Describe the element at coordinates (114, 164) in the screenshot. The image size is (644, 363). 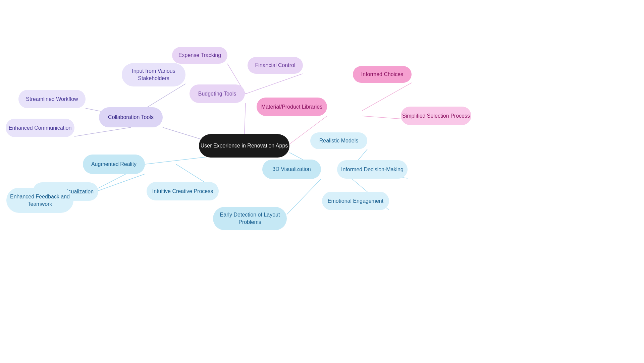
I see `augmented-reality-node: Augmented Reality` at that location.